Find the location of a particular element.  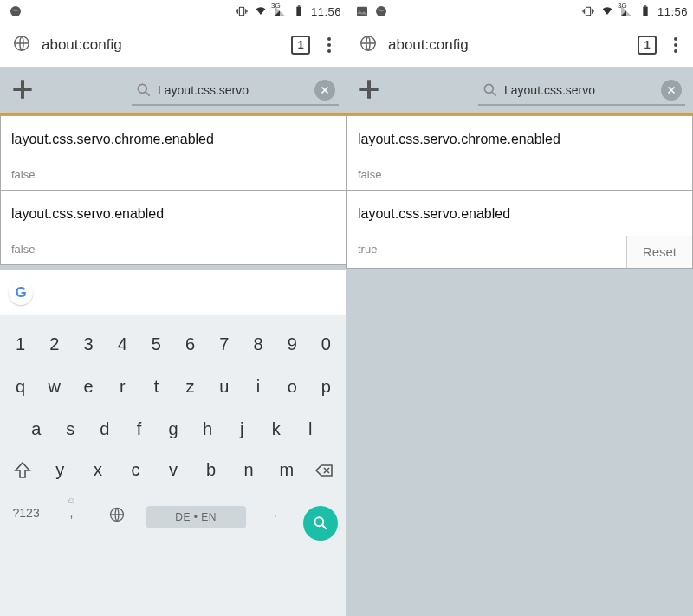

key: c is located at coordinates (136, 473).